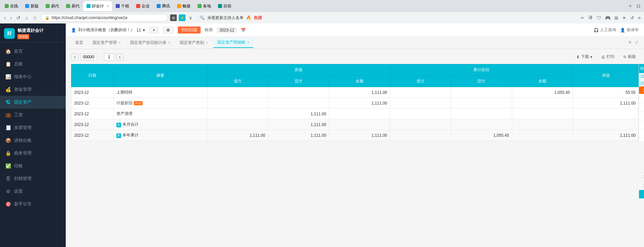 This screenshot has width=644, height=247. I want to click on browser-tab-9: 各地, so click(204, 6).